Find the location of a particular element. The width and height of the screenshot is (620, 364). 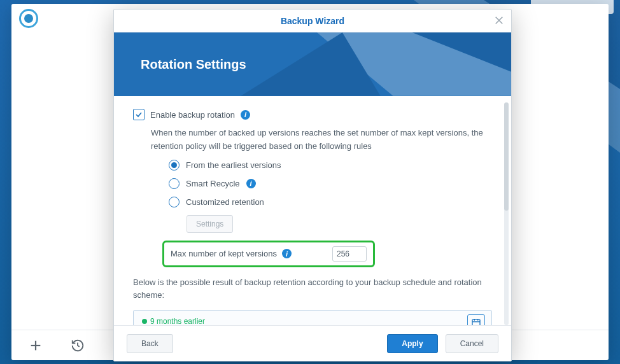

modal-titlebar: Backup Wizard is located at coordinates (313, 21).